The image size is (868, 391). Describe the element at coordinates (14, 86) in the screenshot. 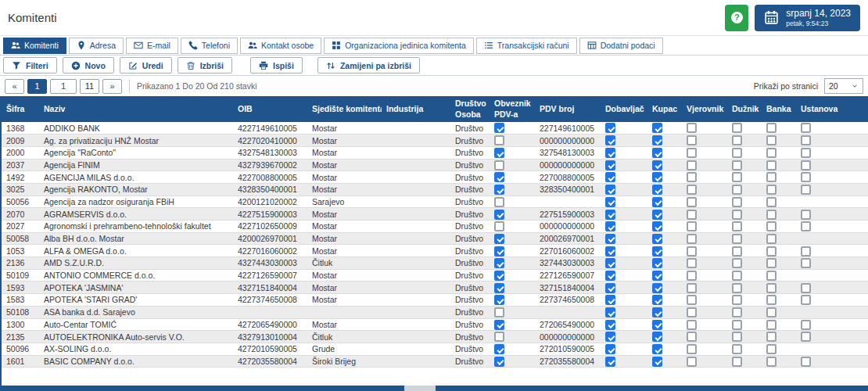

I see `first-page-button: «` at that location.